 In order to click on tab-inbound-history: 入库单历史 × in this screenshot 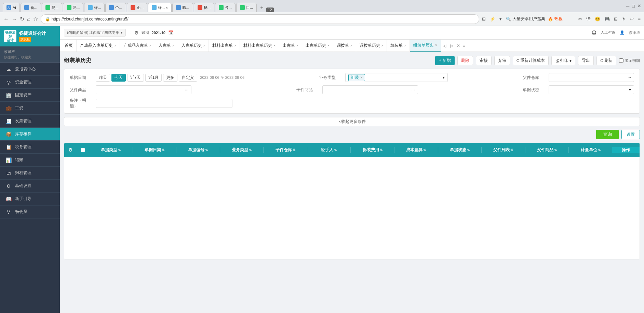, I will do `click(193, 46)`.